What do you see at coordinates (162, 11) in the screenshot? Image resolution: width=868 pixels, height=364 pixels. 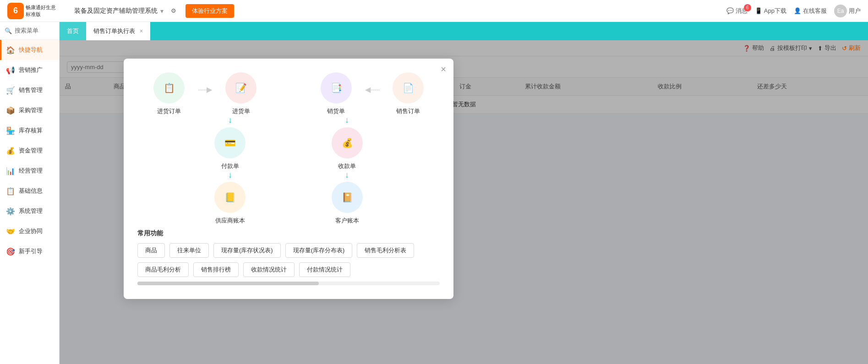 I see `system-dropdown-arrow: ▾` at bounding box center [162, 11].